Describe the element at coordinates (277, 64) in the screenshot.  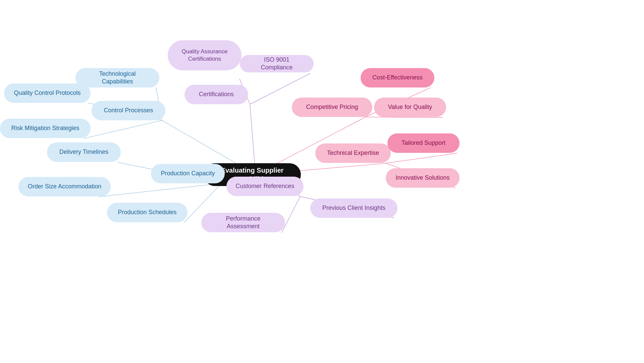
I see `iso-compliance-node: ISO 9001 Compliance` at that location.